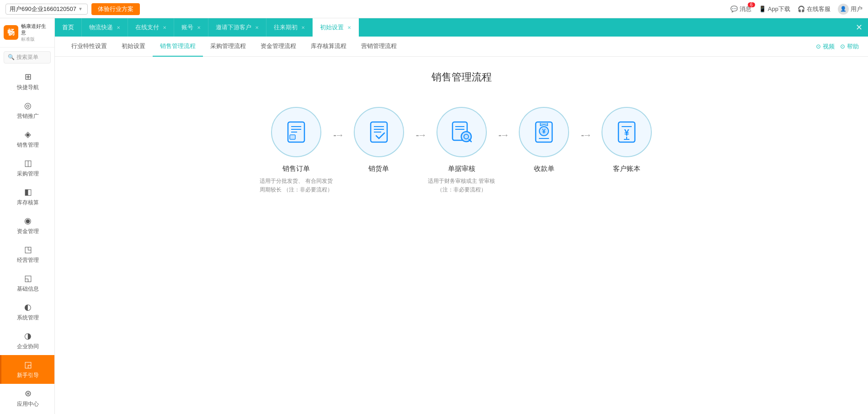 The width and height of the screenshot is (868, 414). Describe the element at coordinates (544, 142) in the screenshot. I see `flow-step-receipt: ¥ 收款单` at that location.